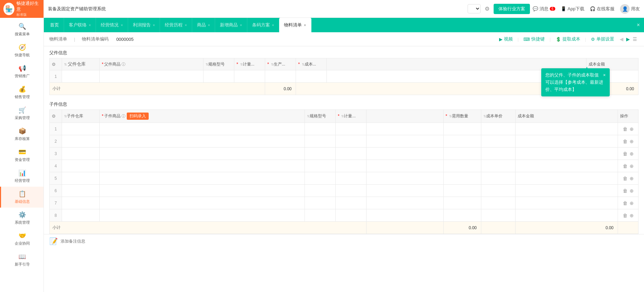 Image resolution: width=644 pixels, height=292 pixels. I want to click on tab-history-close: ×, so click(186, 25).